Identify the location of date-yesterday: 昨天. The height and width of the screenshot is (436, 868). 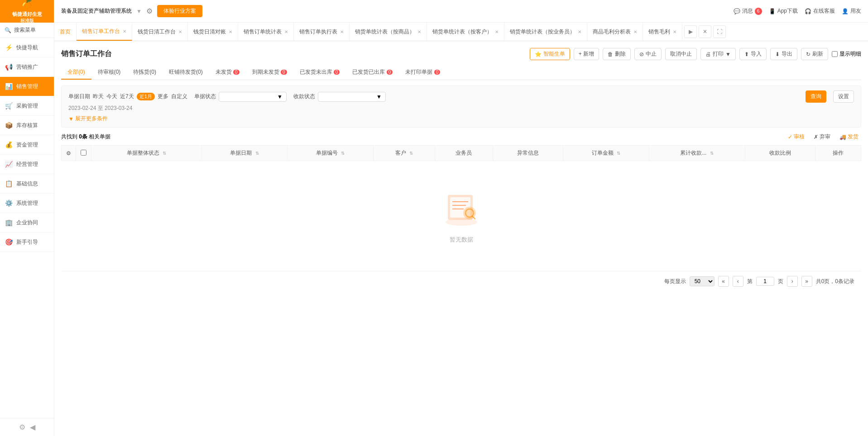
(98, 97).